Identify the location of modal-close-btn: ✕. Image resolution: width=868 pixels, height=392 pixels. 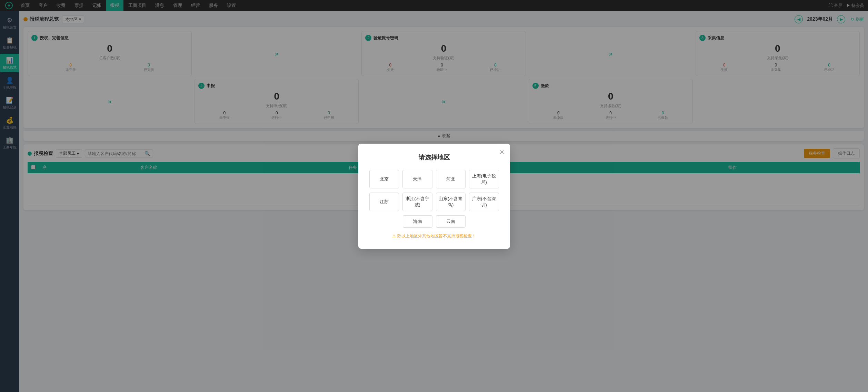
(502, 152).